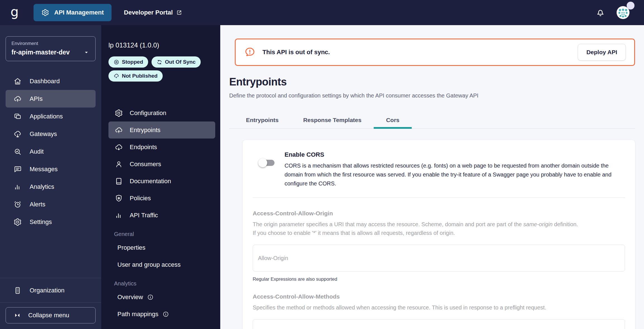 Image resolution: width=644 pixels, height=329 pixels. I want to click on environment-label: Environment, so click(51, 44).